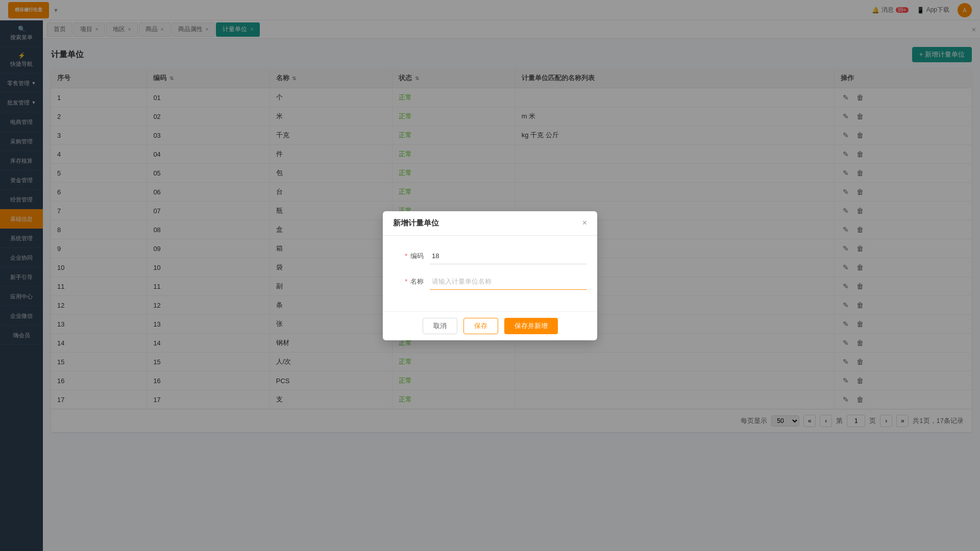 The height and width of the screenshot is (551, 980). I want to click on code-field-row: * 编码, so click(490, 256).